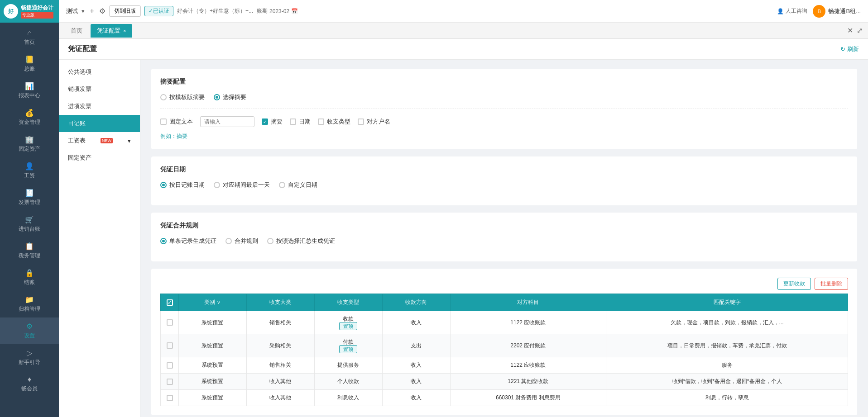  I want to click on fixed-text-input, so click(227, 122).